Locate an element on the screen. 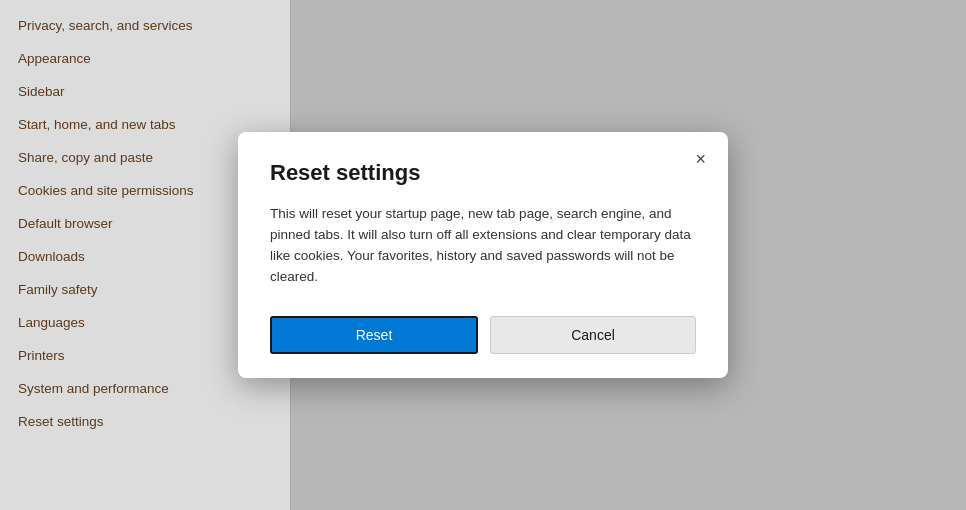 The height and width of the screenshot is (510, 966). sidebar-item-sidebar: Sidebar is located at coordinates (145, 92).